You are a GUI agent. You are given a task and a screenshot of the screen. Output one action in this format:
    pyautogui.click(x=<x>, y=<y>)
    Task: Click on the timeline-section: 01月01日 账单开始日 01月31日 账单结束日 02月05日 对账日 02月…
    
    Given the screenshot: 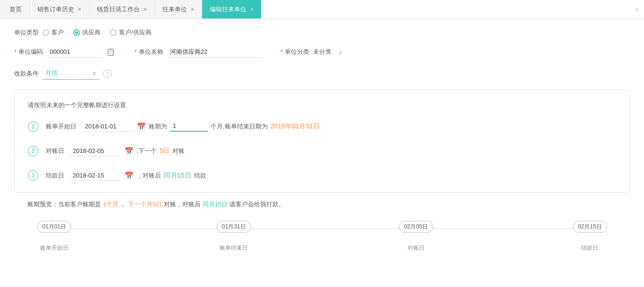 What is the action you would take?
    pyautogui.click(x=322, y=237)
    